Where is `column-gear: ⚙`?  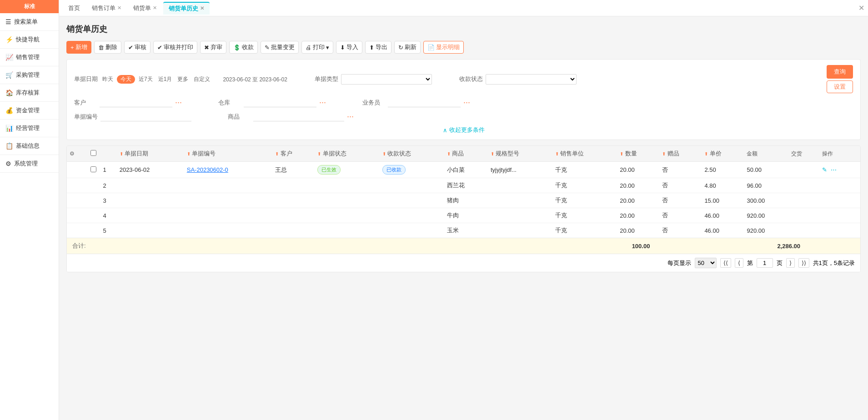 column-gear: ⚙ is located at coordinates (76, 154).